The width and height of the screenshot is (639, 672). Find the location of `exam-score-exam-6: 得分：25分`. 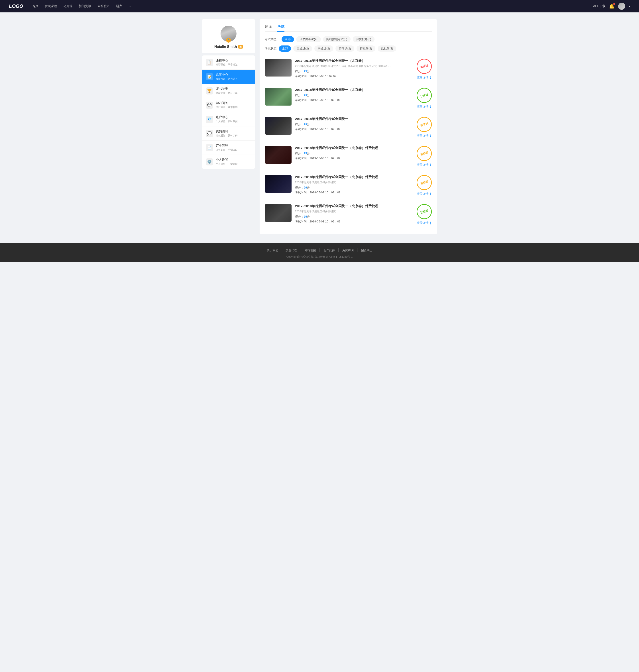

exam-score-exam-6: 得分：25分 is located at coordinates (350, 217).